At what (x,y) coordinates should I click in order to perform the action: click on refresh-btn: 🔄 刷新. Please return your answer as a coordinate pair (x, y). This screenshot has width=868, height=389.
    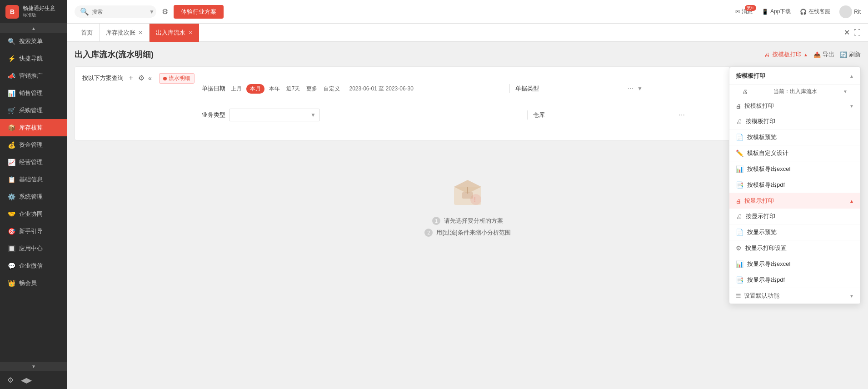
    Looking at the image, I should click on (850, 55).